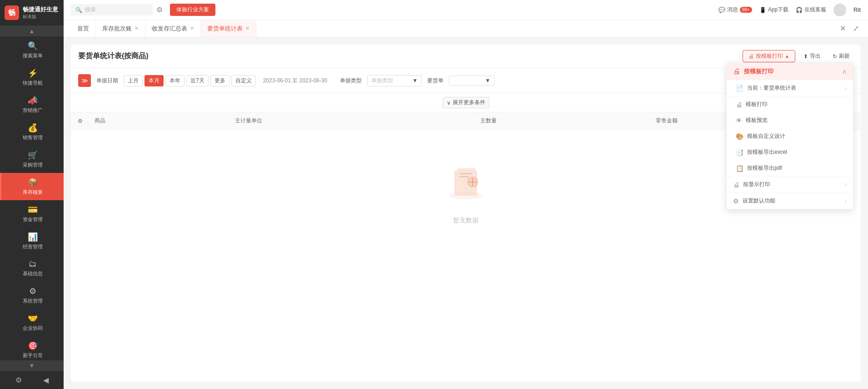 The width and height of the screenshot is (868, 389). What do you see at coordinates (160, 10) in the screenshot?
I see `topbar-gear-icon: ⚙` at bounding box center [160, 10].